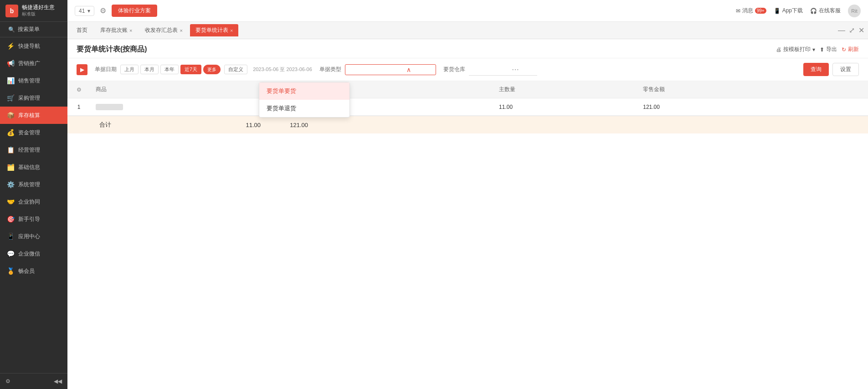  What do you see at coordinates (814, 11) in the screenshot?
I see `service-icon: 🎧` at bounding box center [814, 11].